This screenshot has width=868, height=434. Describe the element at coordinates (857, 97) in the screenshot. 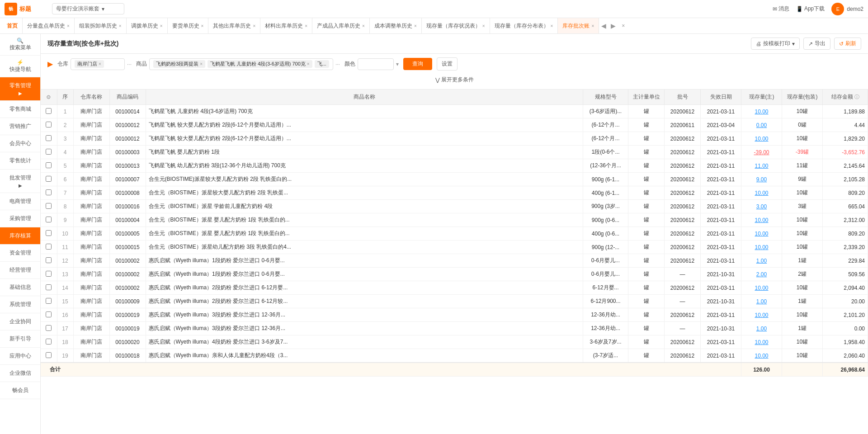

I see `info-icon: ⓘ` at that location.